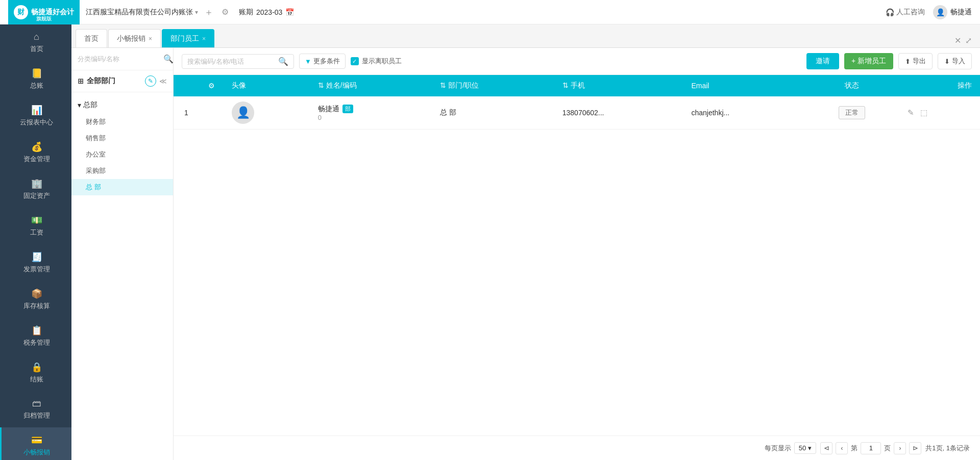 The height and width of the screenshot is (460, 980). What do you see at coordinates (483, 12) in the screenshot?
I see `topbar-main: 江西服宝精品有限责任公司内账张 ▾ ＋ ⚙ 账期 2023-03 📅` at bounding box center [483, 12].